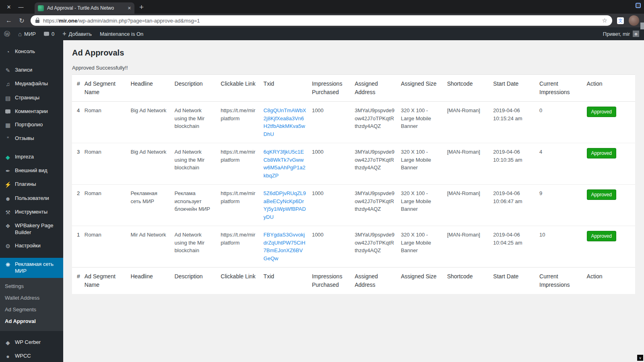  What do you see at coordinates (152, 164) in the screenshot?
I see `cell-headline: Big Ad Network` at bounding box center [152, 164].